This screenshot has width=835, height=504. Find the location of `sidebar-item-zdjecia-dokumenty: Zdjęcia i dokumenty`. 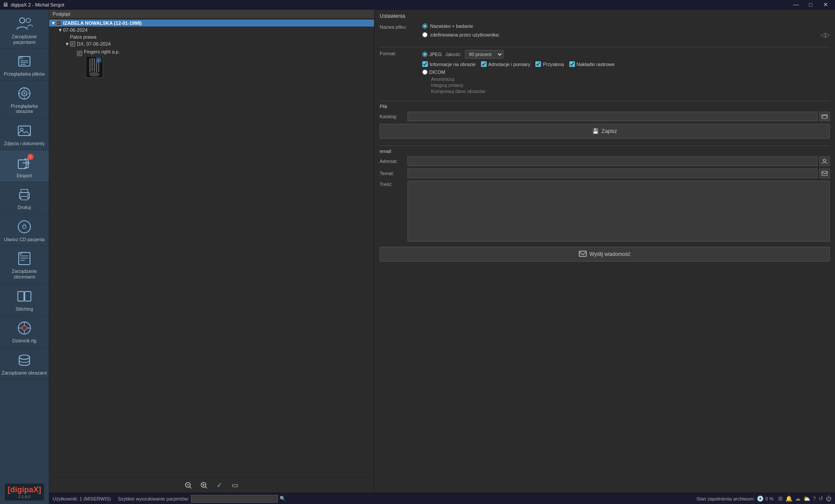

sidebar-item-zdjecia-dokumenty: Zdjęcia i dokumenty is located at coordinates (24, 134).